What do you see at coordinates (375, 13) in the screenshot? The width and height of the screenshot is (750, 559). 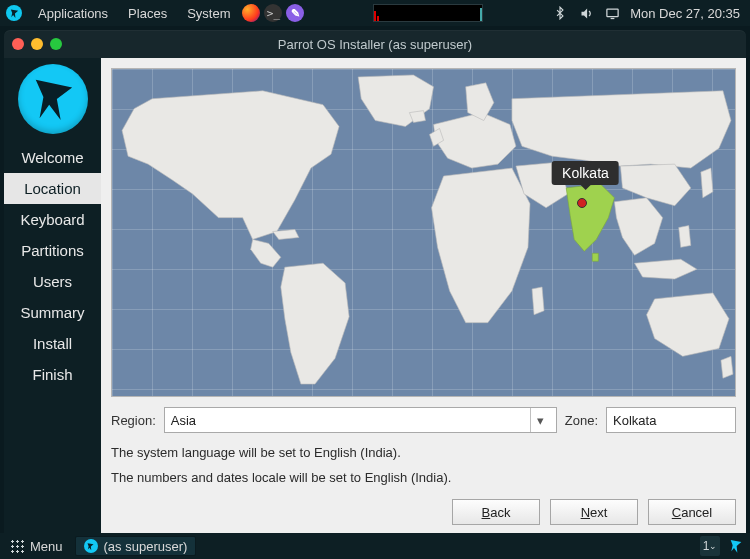 I see `desktop-menubar: Applications Places System >_ ✎ Mon Dec …` at bounding box center [375, 13].